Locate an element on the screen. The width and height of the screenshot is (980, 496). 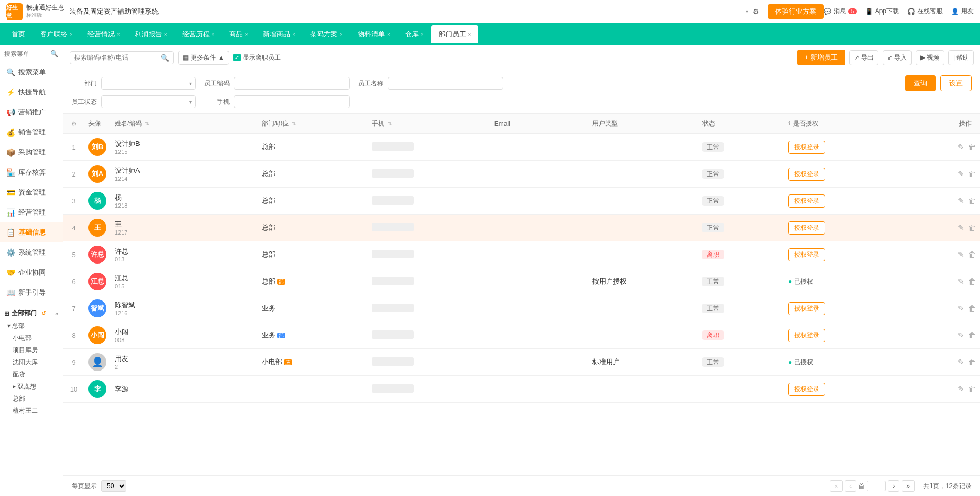
sidebar-item: 🤝企业协同 is located at coordinates (32, 273).